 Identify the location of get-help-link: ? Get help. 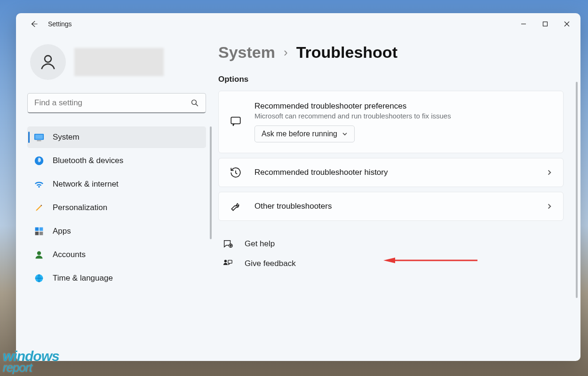
(391, 244).